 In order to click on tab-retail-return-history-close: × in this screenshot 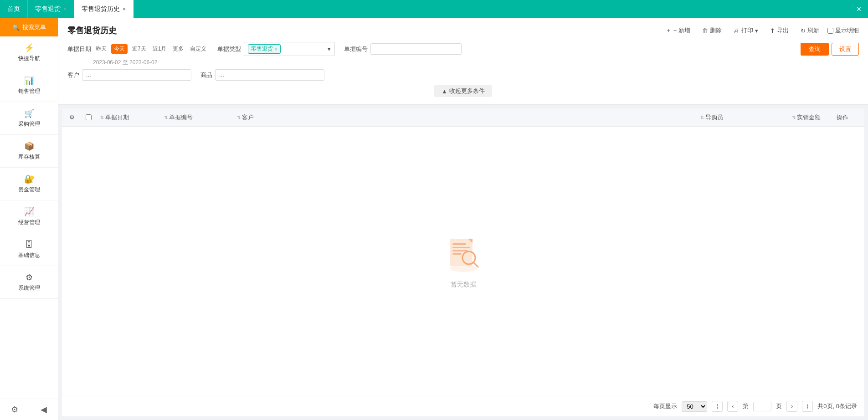, I will do `click(124, 9)`.